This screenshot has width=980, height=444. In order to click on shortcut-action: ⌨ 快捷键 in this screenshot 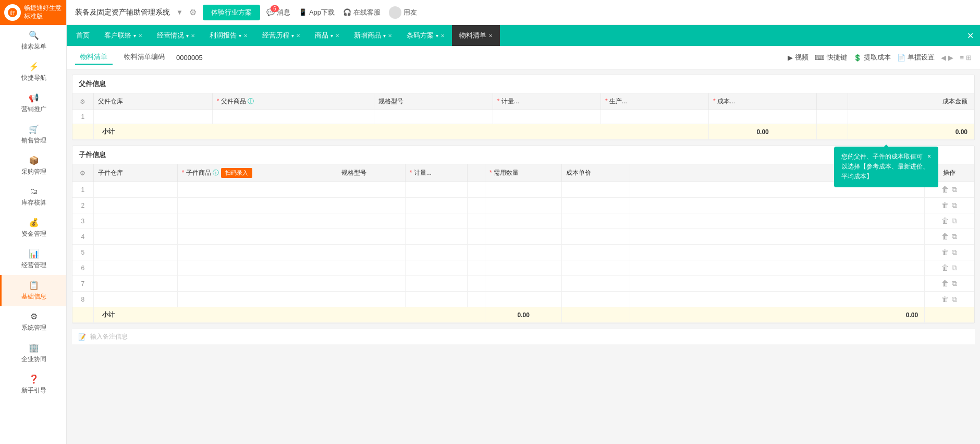, I will do `click(831, 57)`.